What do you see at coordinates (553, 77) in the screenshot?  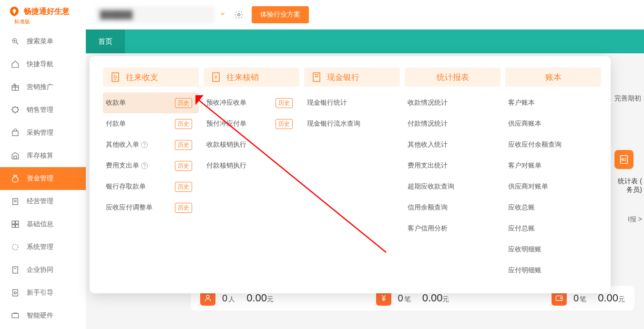 I see `mega-header-ledger: 账本` at bounding box center [553, 77].